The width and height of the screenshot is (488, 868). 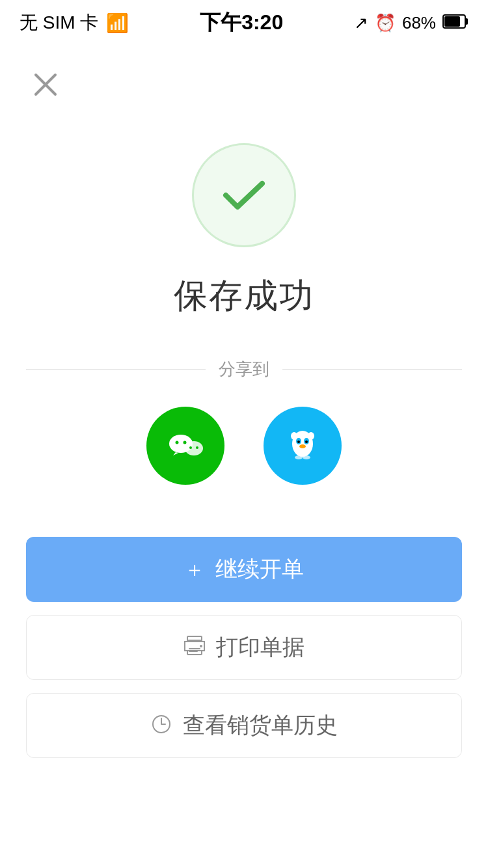 I want to click on close-btn-container, so click(x=244, y=75).